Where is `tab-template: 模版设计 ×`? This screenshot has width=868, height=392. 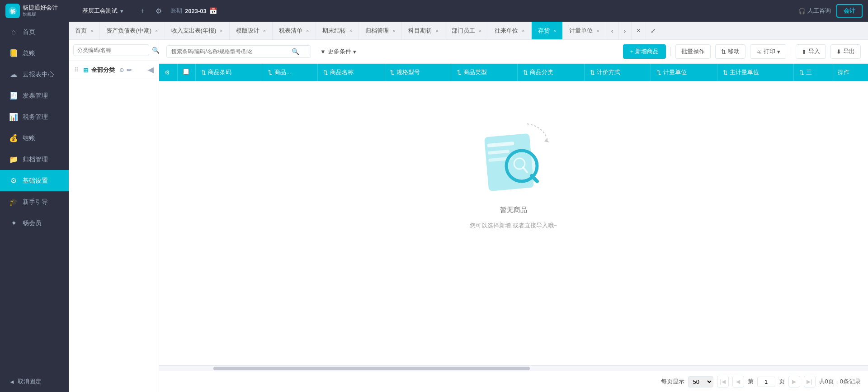 tab-template: 模版设计 × is located at coordinates (251, 31).